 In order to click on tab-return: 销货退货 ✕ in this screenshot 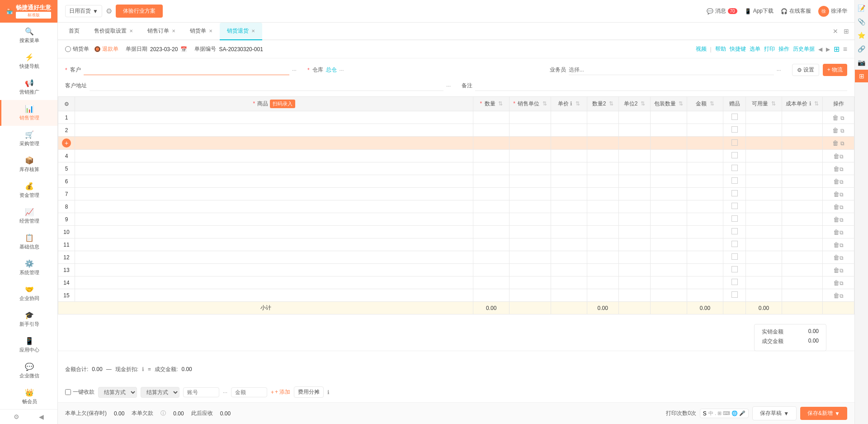, I will do `click(241, 32)`.